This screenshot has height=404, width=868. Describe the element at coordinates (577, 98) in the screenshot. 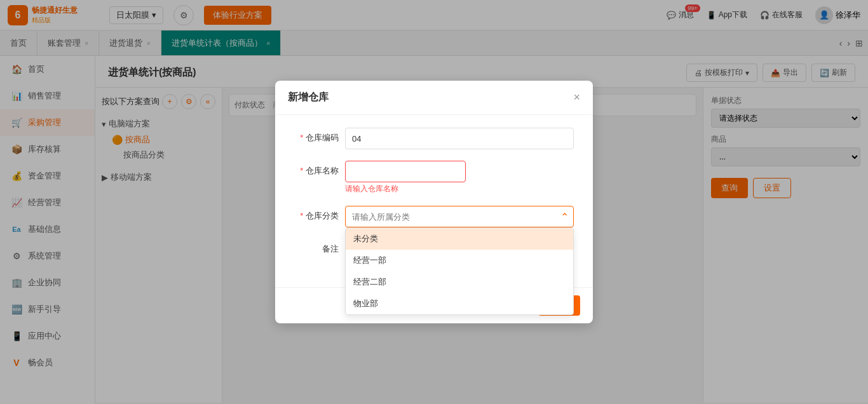

I see `modal-close-button: ×` at that location.